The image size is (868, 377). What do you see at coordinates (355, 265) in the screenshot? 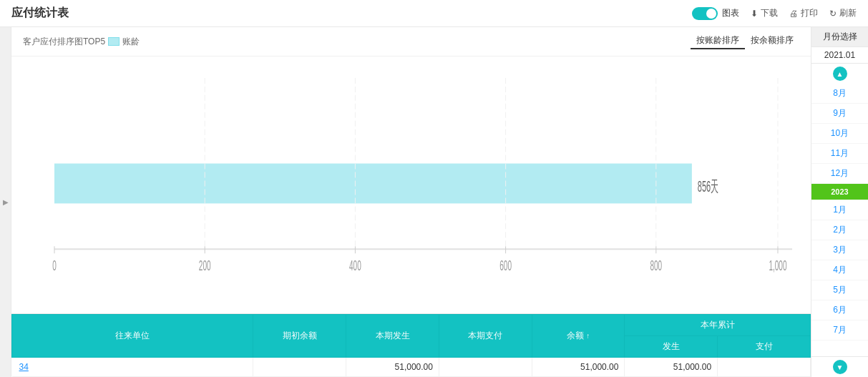
I see `svg-text: 400` at bounding box center [355, 265].